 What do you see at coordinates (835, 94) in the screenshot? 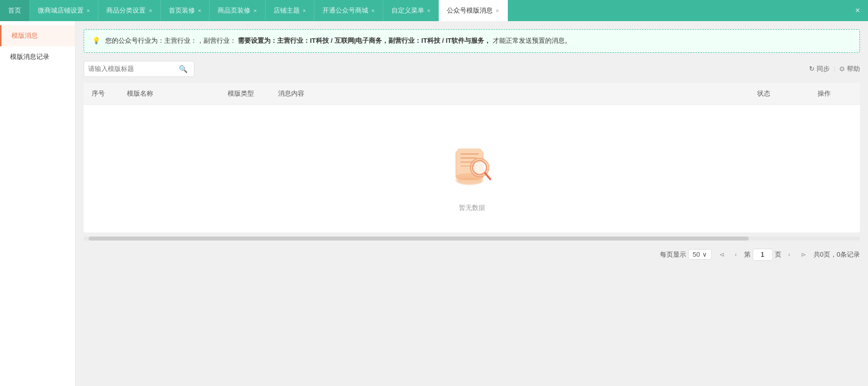
I see `col-action: 操作` at bounding box center [835, 94].